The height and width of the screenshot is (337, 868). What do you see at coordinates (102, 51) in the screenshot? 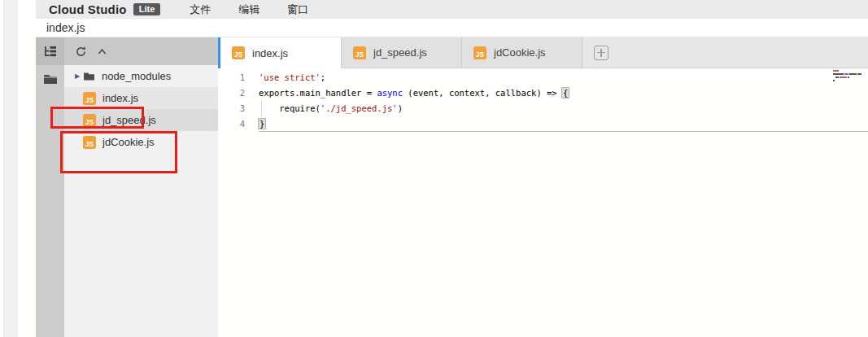
I see `collapse-icon` at bounding box center [102, 51].